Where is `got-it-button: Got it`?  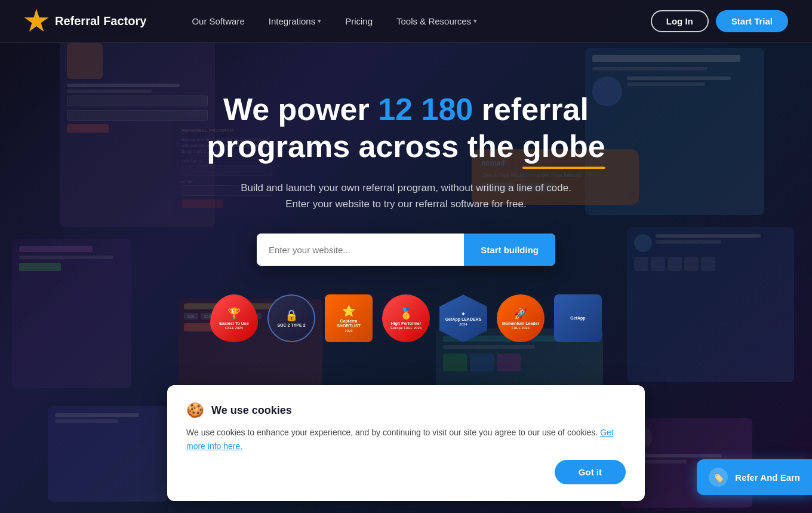 got-it-button: Got it is located at coordinates (590, 472).